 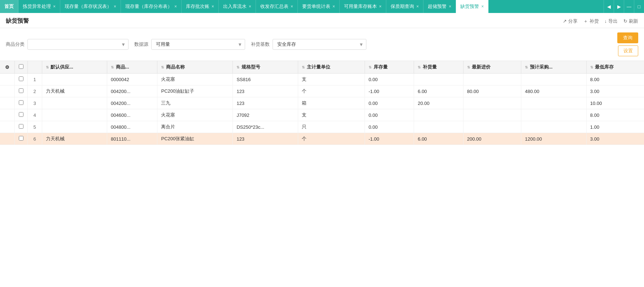 I want to click on tab-overstock: 超储预警 ×, so click(x=440, y=6).